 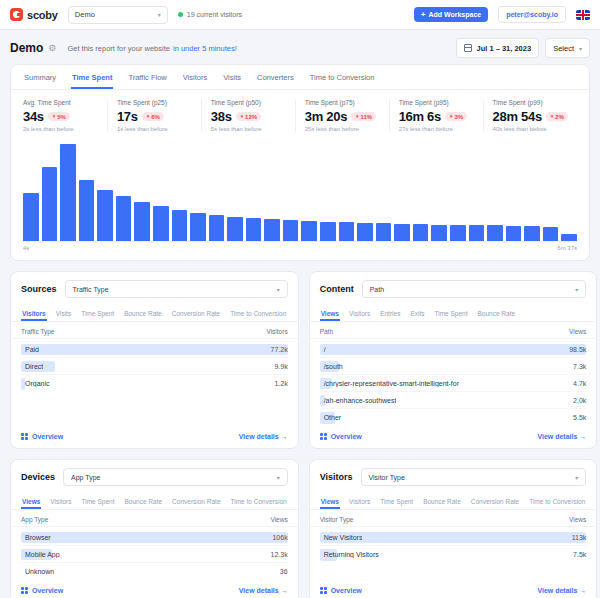 What do you see at coordinates (154, 366) in the screenshot?
I see `table-row: Direct9.9k` at bounding box center [154, 366].